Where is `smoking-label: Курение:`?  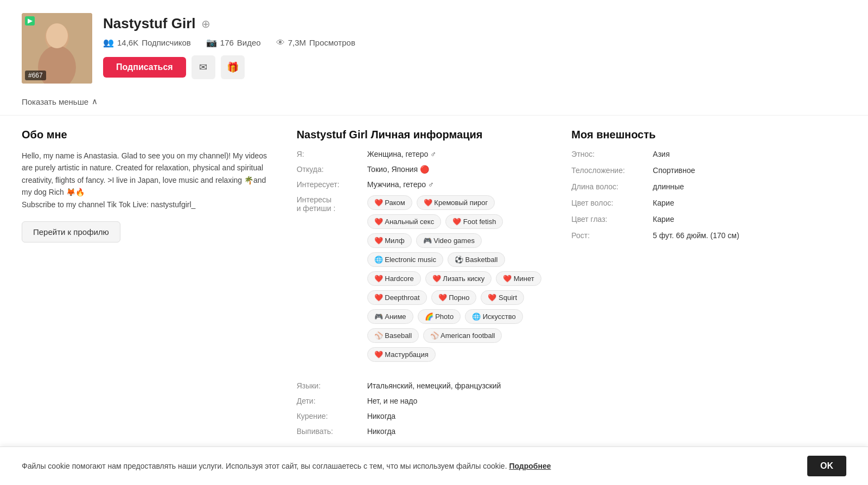
smoking-label: Курение: is located at coordinates (332, 416).